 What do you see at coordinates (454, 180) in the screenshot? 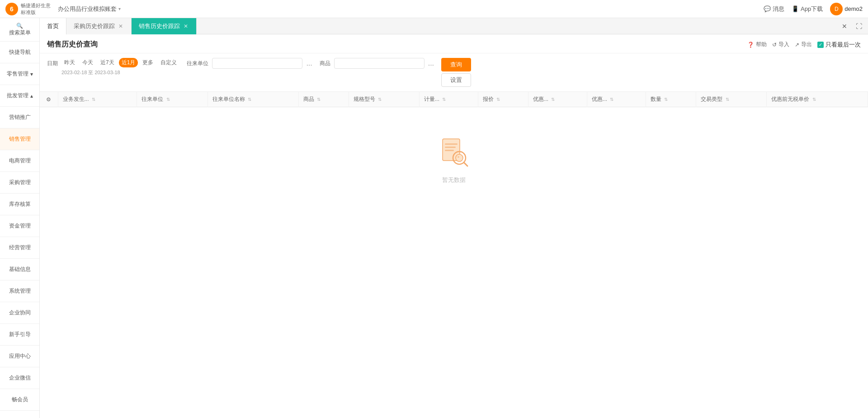
I see `empty-text: 暂无数据` at bounding box center [454, 180].